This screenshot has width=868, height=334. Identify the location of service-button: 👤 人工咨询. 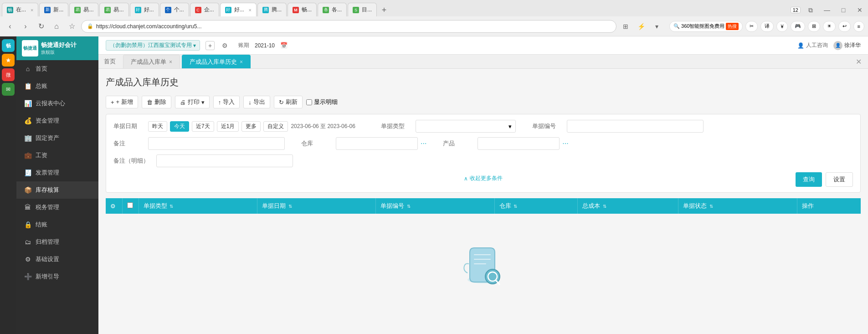
(813, 46).